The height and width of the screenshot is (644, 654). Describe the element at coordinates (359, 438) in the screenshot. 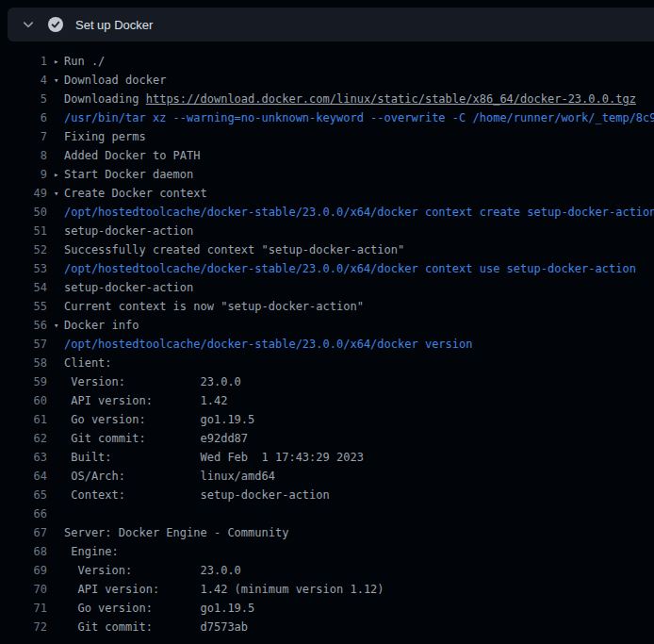

I see `log-line-content: Git commit: e92dd87` at that location.